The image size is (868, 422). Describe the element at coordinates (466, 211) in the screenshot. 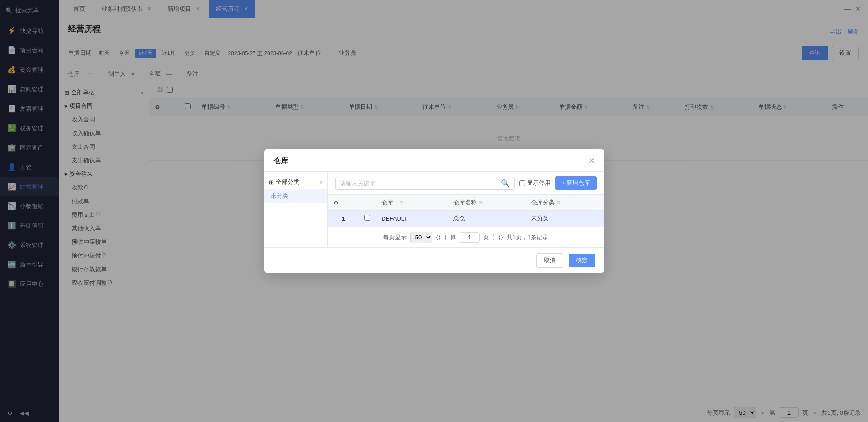

I see `modal-table: ⚙ 仓库... ⇅ 仓库名称 ⇅ 仓库分类 ⇅ 1` at that location.